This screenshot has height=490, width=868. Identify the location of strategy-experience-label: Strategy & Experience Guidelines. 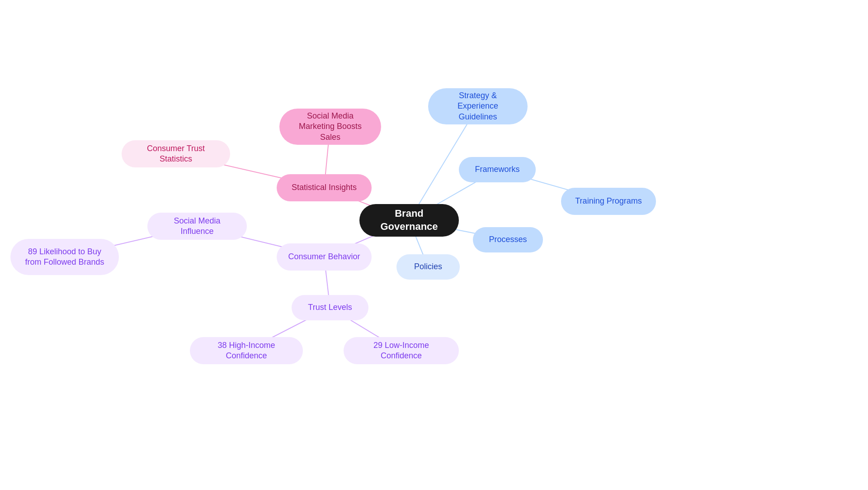
(478, 106).